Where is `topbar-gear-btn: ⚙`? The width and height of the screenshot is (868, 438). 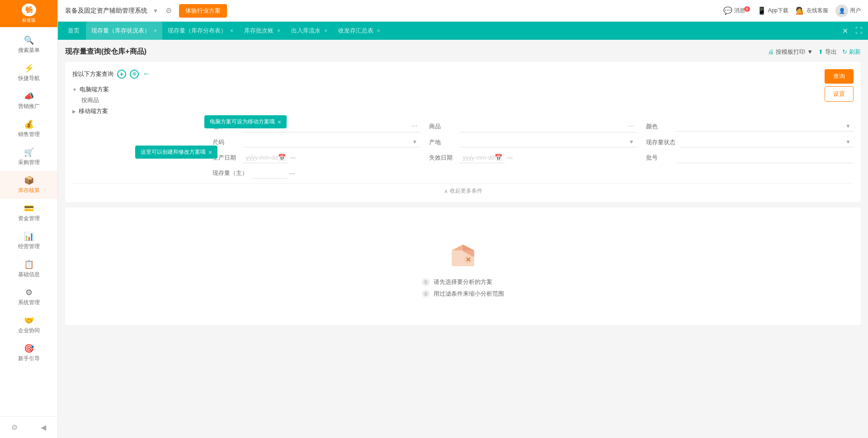
topbar-gear-btn: ⚙ is located at coordinates (169, 11).